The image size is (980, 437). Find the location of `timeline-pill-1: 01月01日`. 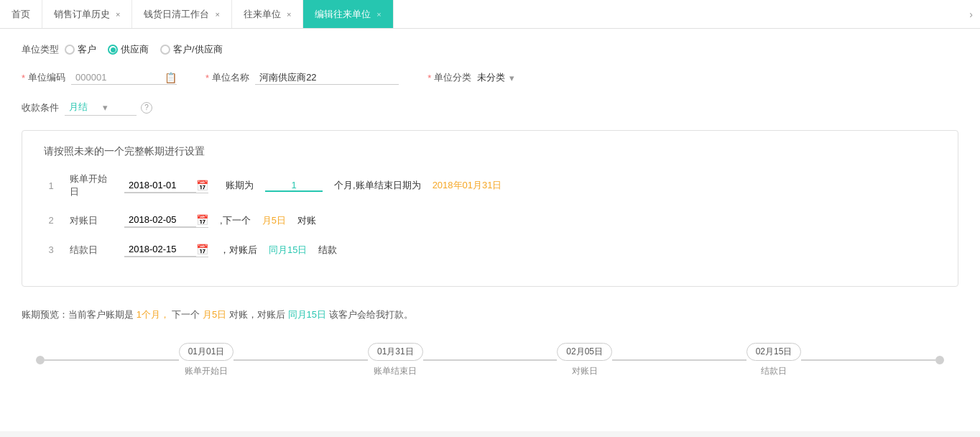

timeline-pill-1: 01月01日 is located at coordinates (207, 352).